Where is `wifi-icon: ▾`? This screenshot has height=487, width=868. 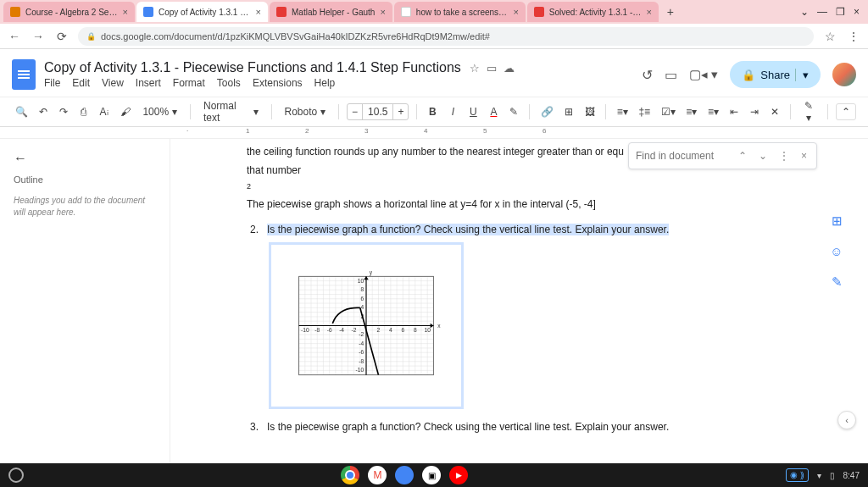
wifi-icon: ▾ is located at coordinates (819, 476).